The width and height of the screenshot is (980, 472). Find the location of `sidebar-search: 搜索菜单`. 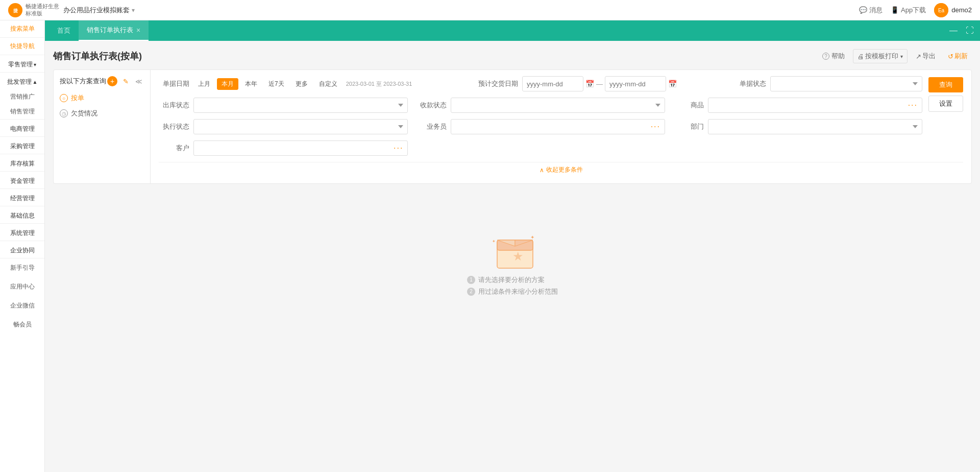

sidebar-search: 搜索菜单 is located at coordinates (22, 29).